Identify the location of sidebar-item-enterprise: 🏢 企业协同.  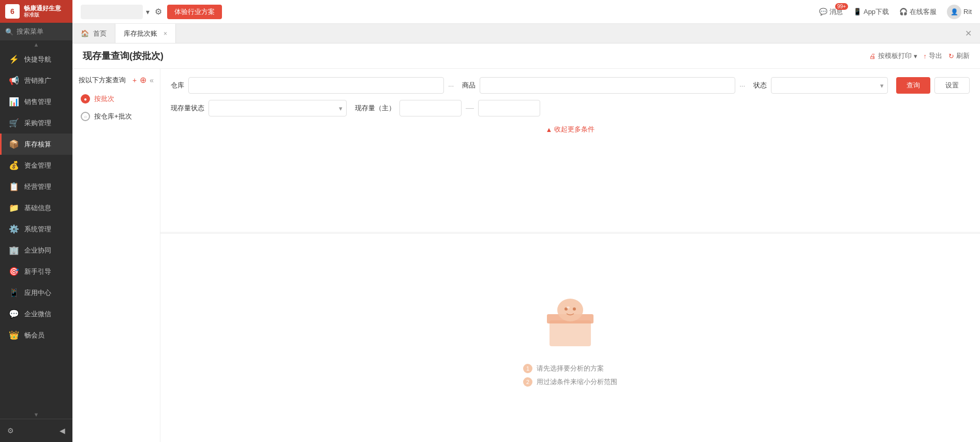
(36, 251).